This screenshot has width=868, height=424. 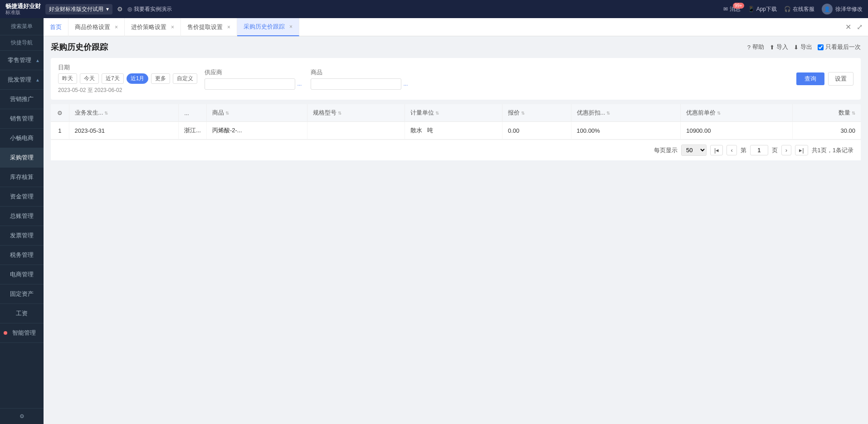 I want to click on app-logo: 畅捷通好业财 标准版, so click(x=23, y=9).